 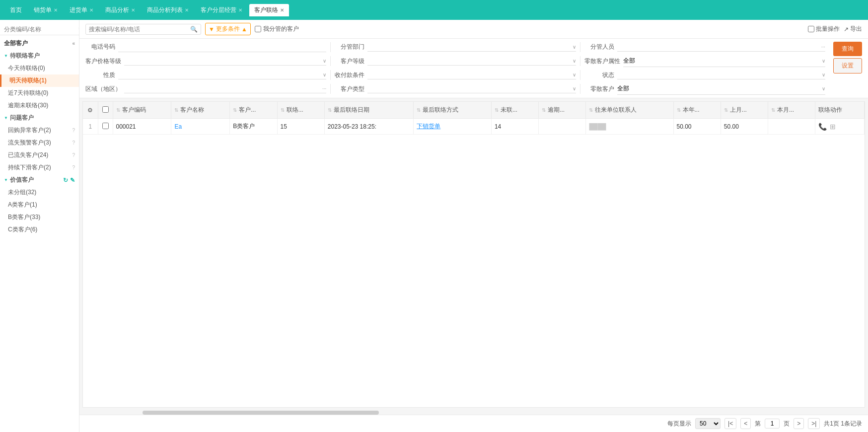 I want to click on scrollbar-thumb, so click(x=261, y=413).